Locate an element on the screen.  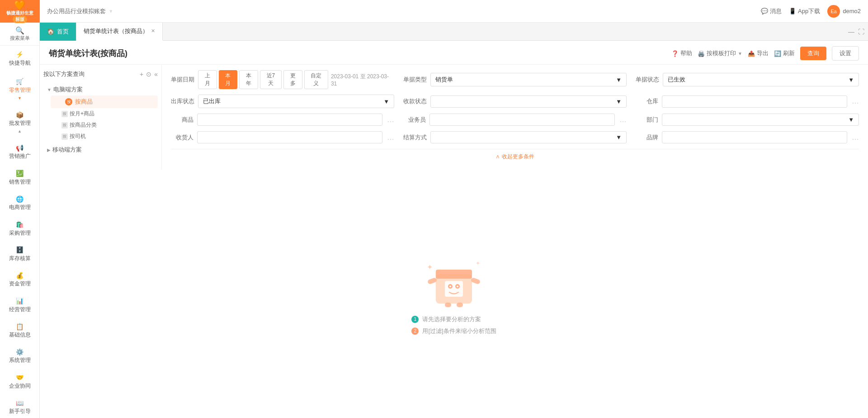
storage-picker-icon: … is located at coordinates (855, 101).